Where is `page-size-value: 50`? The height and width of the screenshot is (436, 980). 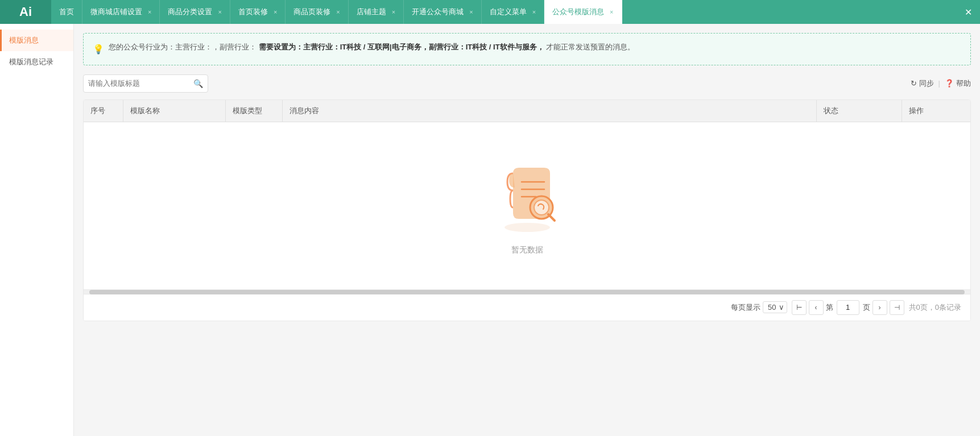
page-size-value: 50 is located at coordinates (772, 307).